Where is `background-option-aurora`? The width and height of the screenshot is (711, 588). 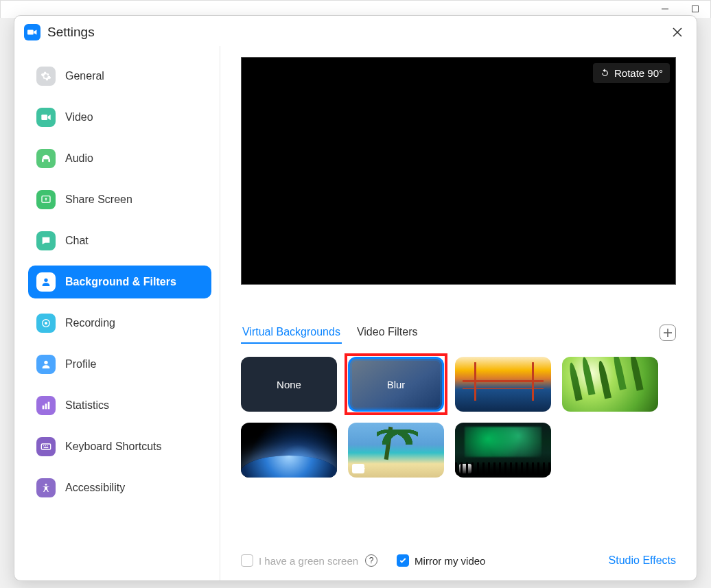
background-option-aurora is located at coordinates (503, 450).